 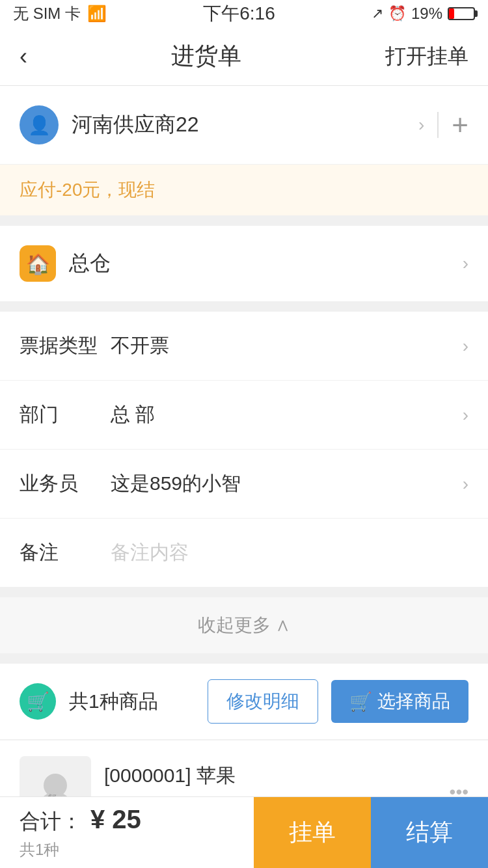 What do you see at coordinates (38, 701) in the screenshot?
I see `product-section-icon: 🛒` at bounding box center [38, 701].